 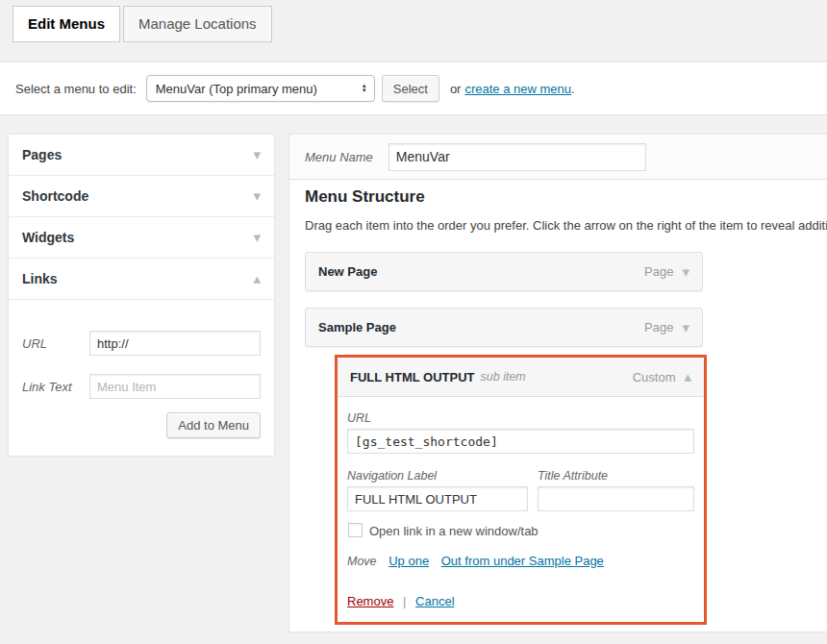 I want to click on add-to-menu-button: Add to Menu, so click(x=213, y=425).